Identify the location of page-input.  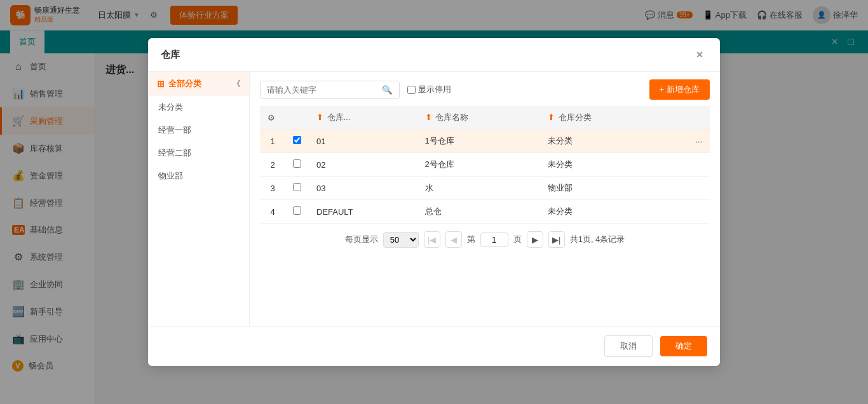
(494, 240).